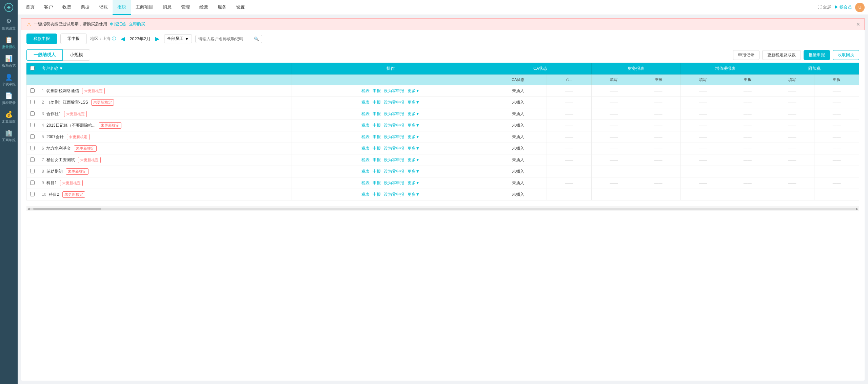  What do you see at coordinates (157, 39) in the screenshot?
I see `date-next-btn: ▶` at bounding box center [157, 39].